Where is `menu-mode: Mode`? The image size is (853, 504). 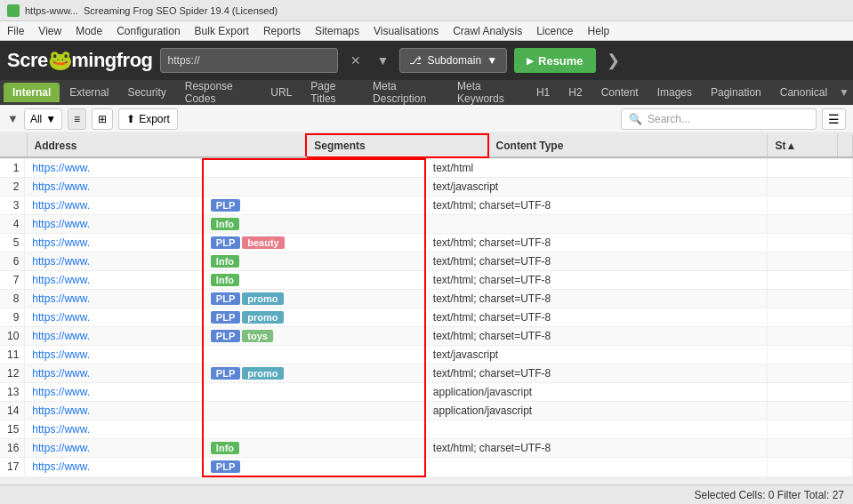
menu-mode: Mode is located at coordinates (89, 31).